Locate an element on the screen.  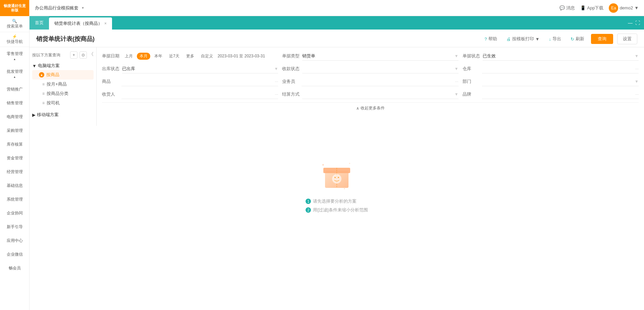
pc-group-title: ▼ 电脑端方案 is located at coordinates (63, 66).